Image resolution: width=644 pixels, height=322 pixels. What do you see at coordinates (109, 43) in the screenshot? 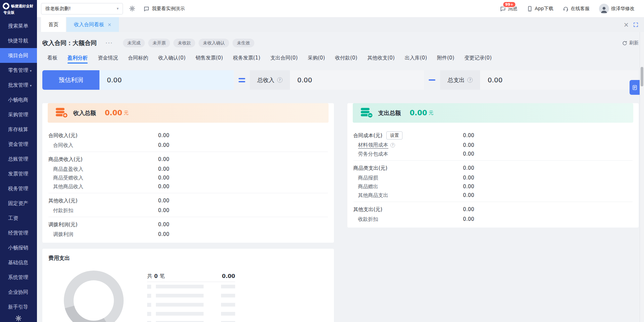
I see `more-actions-icon: ···` at bounding box center [109, 43].